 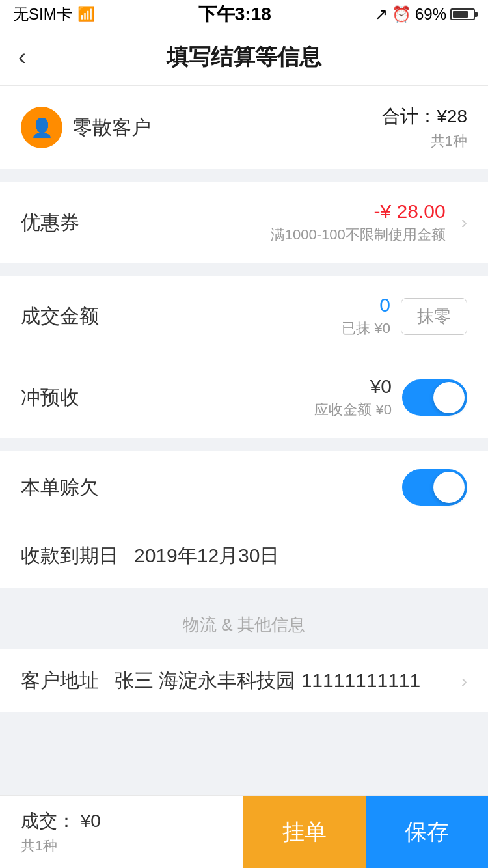 What do you see at coordinates (95, 625) in the screenshot?
I see `header-line-left` at bounding box center [95, 625].